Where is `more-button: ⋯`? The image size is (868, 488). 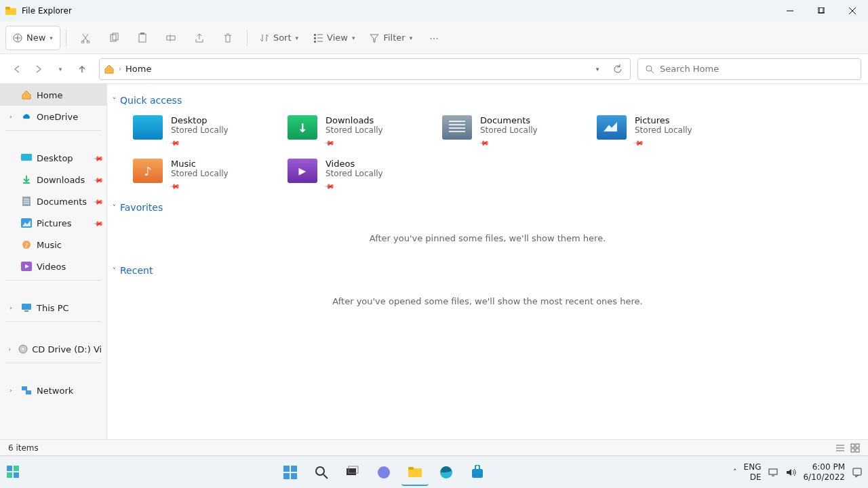
more-button: ⋯ is located at coordinates (434, 38).